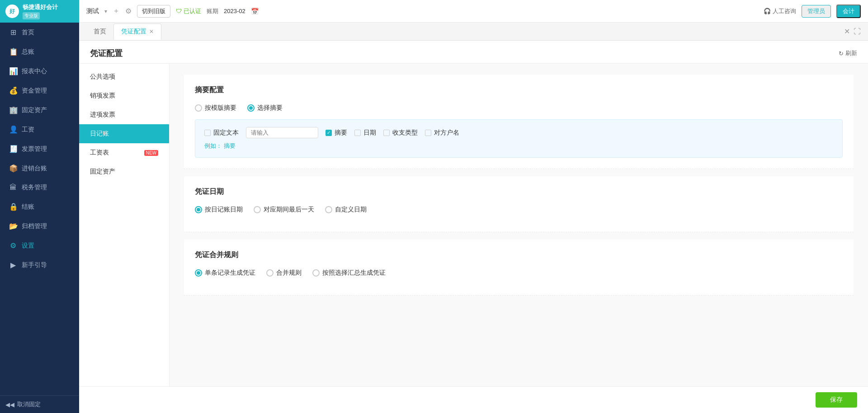 This screenshot has width=868, height=413. What do you see at coordinates (124, 134) in the screenshot?
I see `left-nav-diary: 日记账` at bounding box center [124, 134].